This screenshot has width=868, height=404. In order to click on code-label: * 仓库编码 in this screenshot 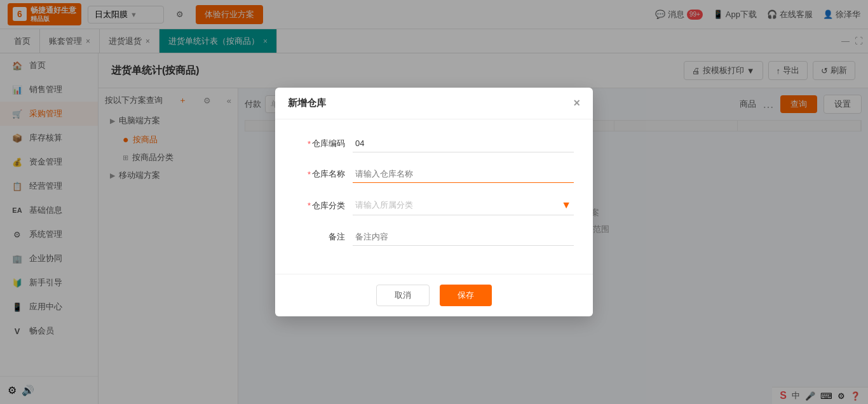, I will do `click(320, 144)`.